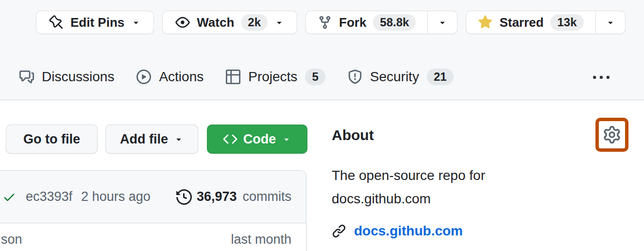  Describe the element at coordinates (331, 22) in the screenshot. I see `repo-action-buttons: Edit Pins Watch 2k Fork 58.8k` at that location.